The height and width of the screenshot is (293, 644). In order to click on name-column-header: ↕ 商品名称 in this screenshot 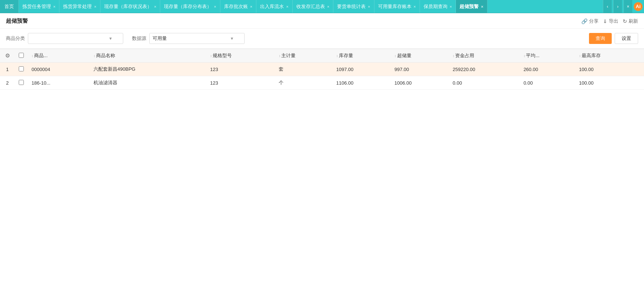, I will do `click(148, 56)`.